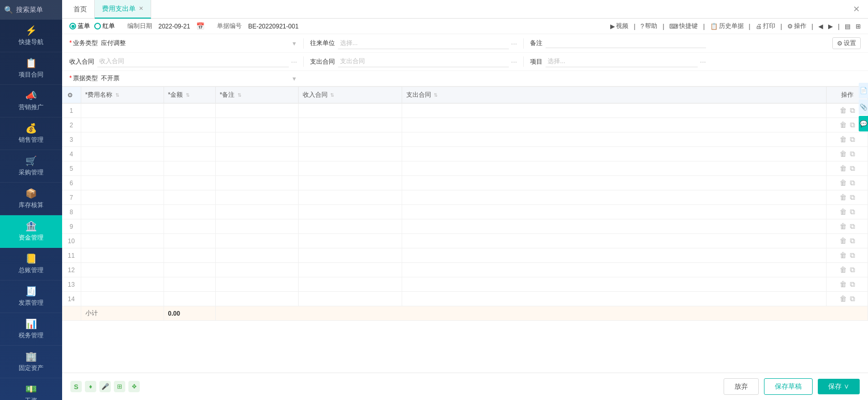 The image size is (868, 400). Describe the element at coordinates (31, 68) in the screenshot. I see `sidebar-item-project-contract: 📋 项目合同` at that location.